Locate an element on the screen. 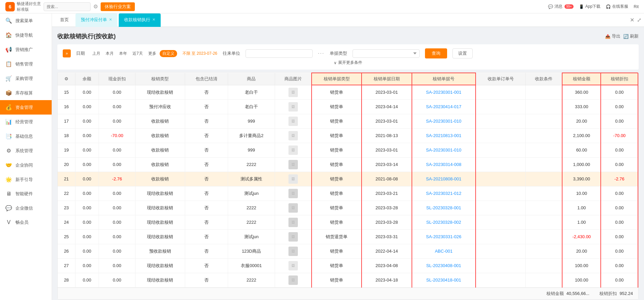 The image size is (644, 300). user-profile: Rit is located at coordinates (636, 7).